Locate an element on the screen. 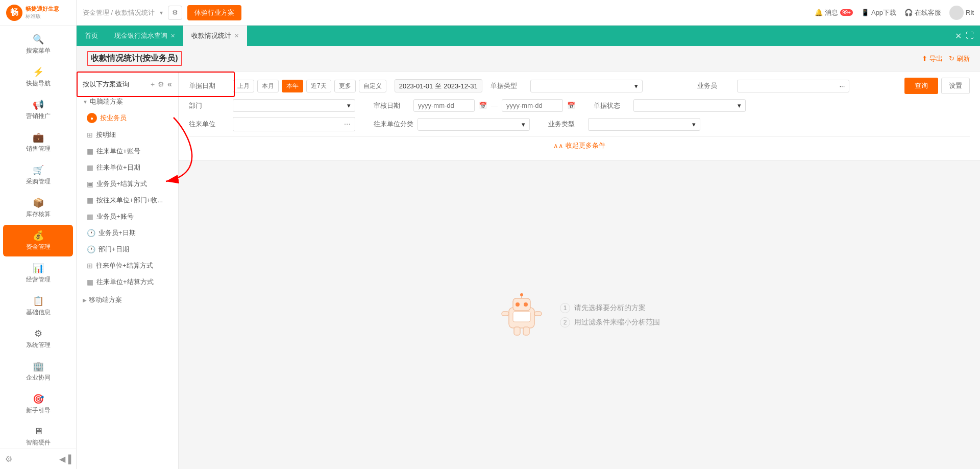  sidebar-item-hardware: 🖥 智能硬件 is located at coordinates (38, 435).